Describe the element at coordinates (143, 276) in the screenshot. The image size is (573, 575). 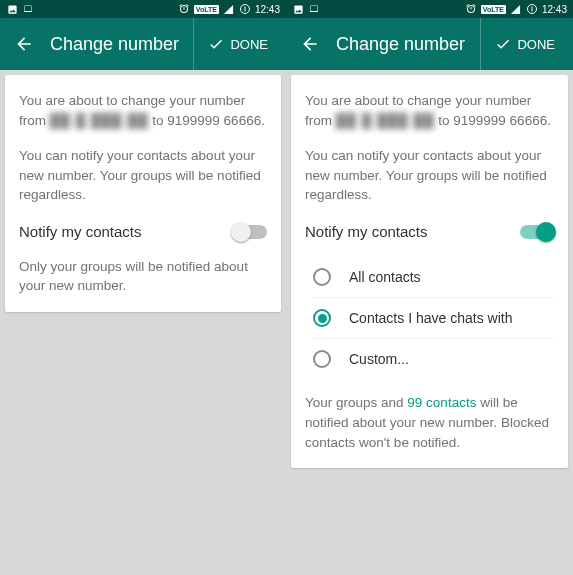
I see `footer-text: Only your groups will be notified about …` at that location.